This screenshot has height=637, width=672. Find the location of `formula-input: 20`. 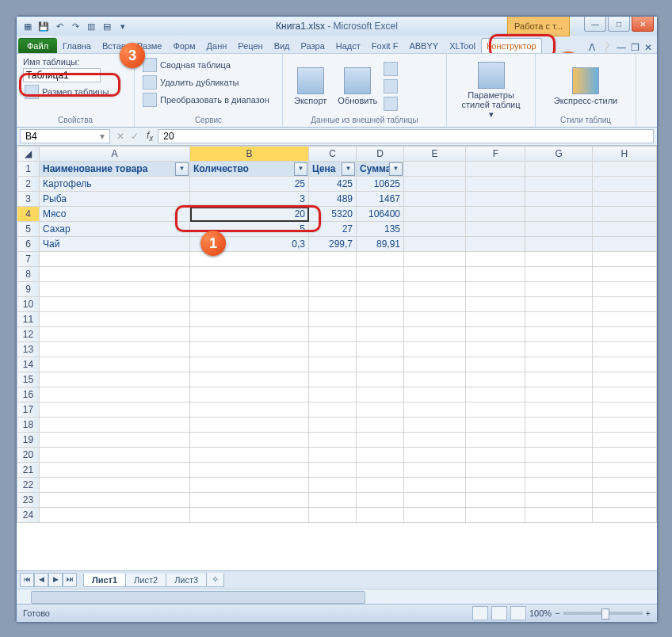

formula-input: 20 is located at coordinates (406, 136).